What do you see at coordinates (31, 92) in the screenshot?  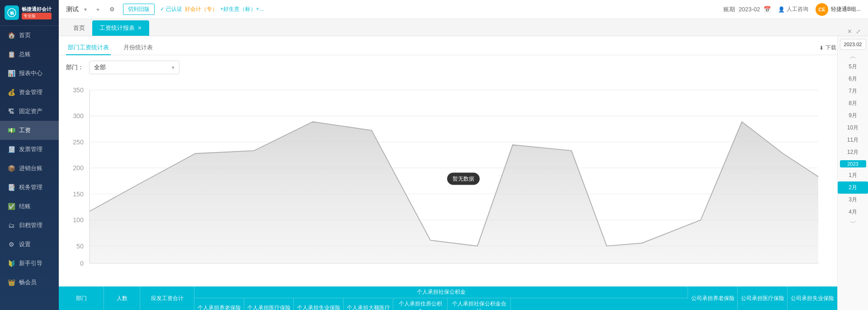 I see `sidebar-item-label: 资金管理` at bounding box center [31, 92].